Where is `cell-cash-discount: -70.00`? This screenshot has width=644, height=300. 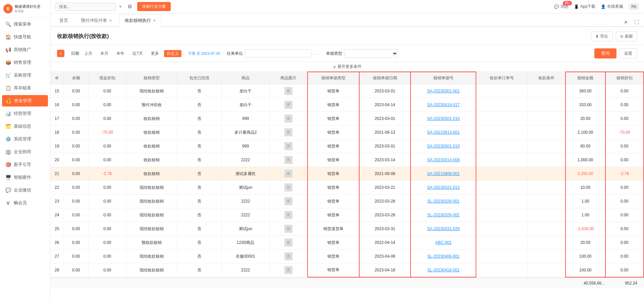
cell-cash-discount: -70.00 is located at coordinates (107, 132).